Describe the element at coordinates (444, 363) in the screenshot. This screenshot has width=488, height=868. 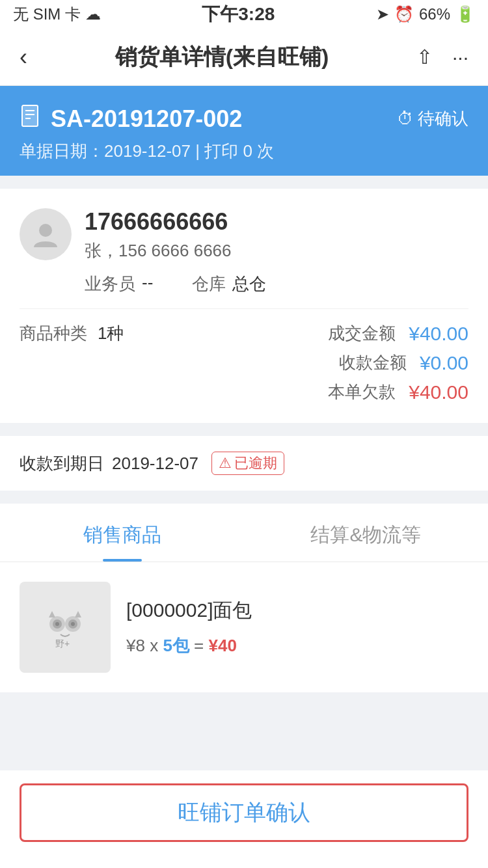
I see `receipt-amount-value: ¥0.00` at that location.